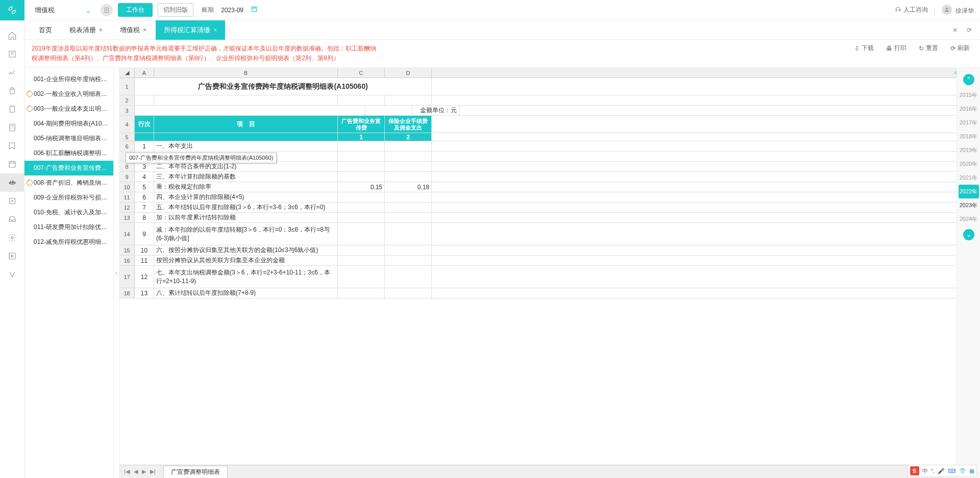  I want to click on col-header-c: C, so click(361, 72).